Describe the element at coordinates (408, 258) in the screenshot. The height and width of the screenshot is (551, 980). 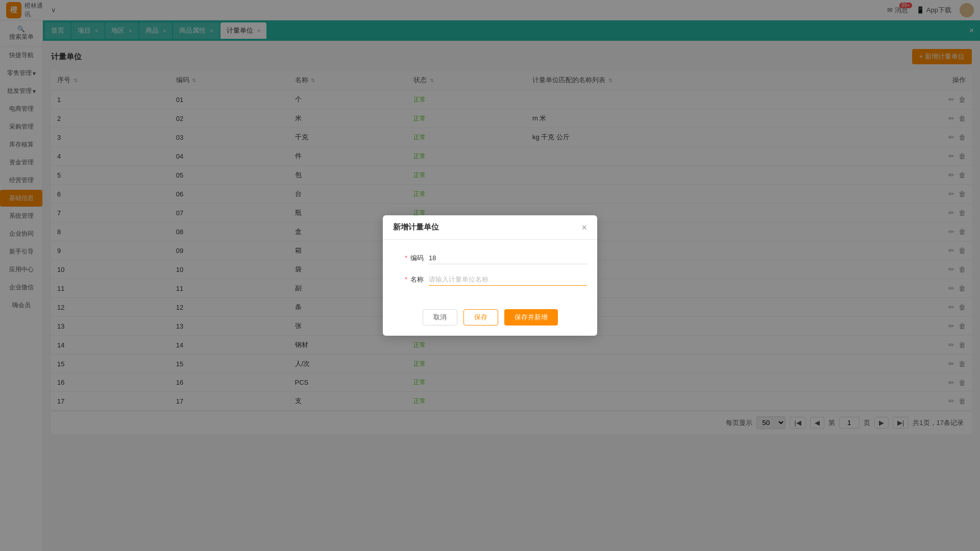
I see `code-label: * 编码` at that location.